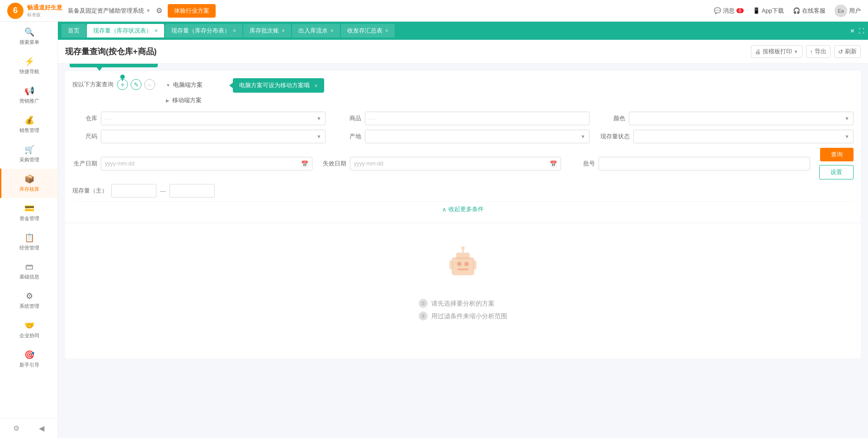 This screenshot has height=438, width=868. I want to click on exp-date-placeholder: yyyy-mm-dd, so click(369, 164).